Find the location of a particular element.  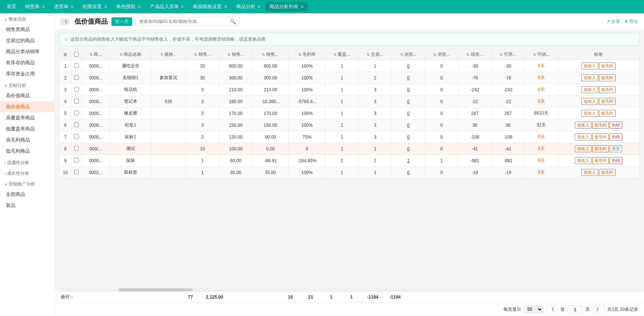

sidebar-item-low-margin: 低毛利商品 is located at coordinates (27, 151).